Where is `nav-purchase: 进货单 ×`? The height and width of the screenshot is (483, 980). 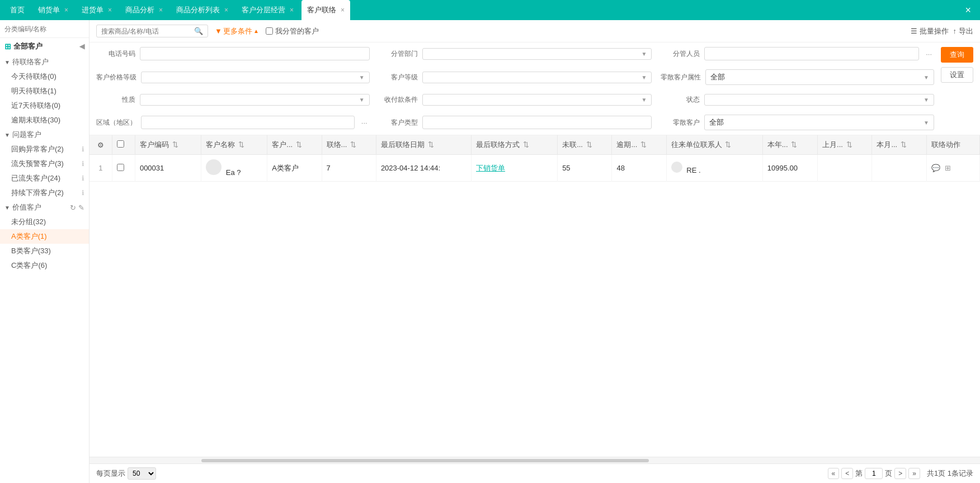 nav-purchase: 进货单 × is located at coordinates (97, 10).